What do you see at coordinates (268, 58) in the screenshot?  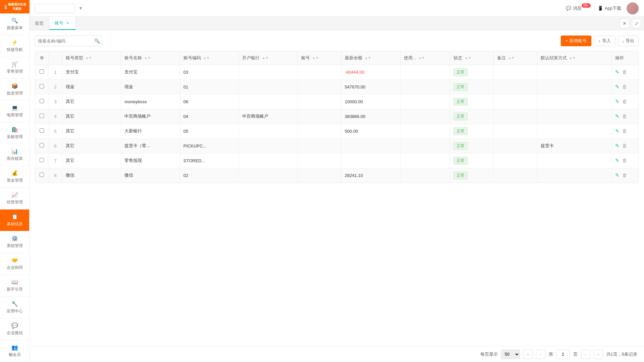 I see `col-bank: 开户银行 ▲▼` at bounding box center [268, 58].